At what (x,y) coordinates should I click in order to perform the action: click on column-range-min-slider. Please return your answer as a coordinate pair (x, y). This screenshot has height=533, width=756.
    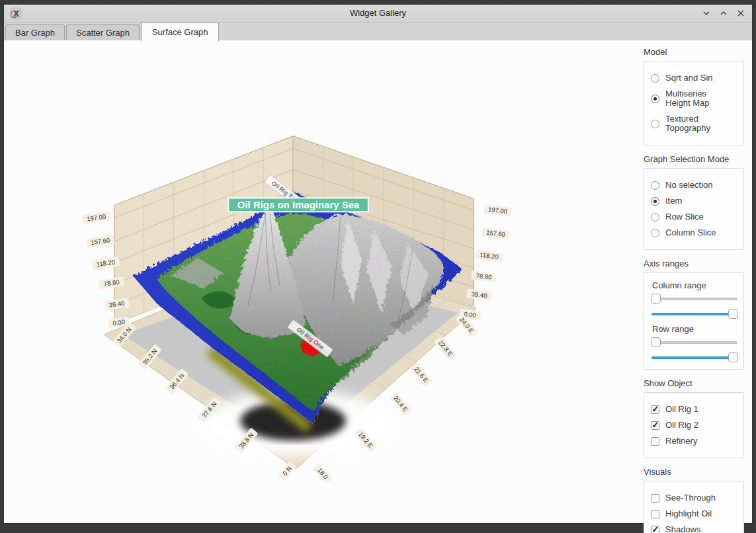
    Looking at the image, I should click on (694, 299).